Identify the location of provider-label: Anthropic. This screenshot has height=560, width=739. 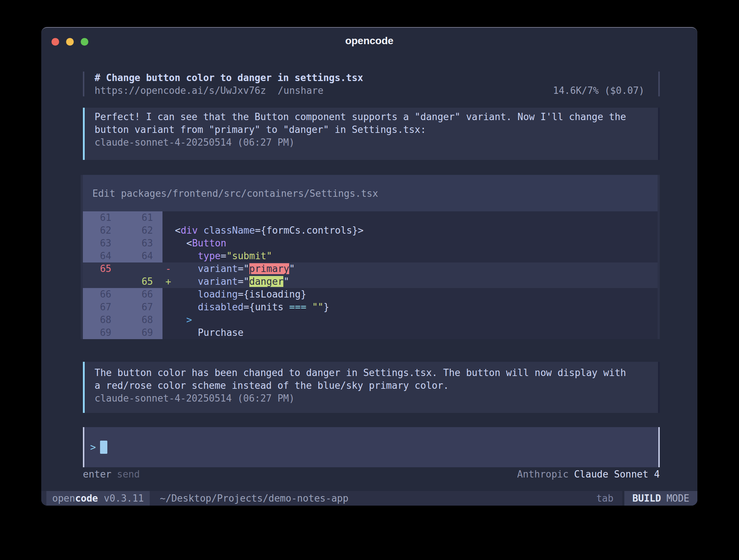
(543, 474).